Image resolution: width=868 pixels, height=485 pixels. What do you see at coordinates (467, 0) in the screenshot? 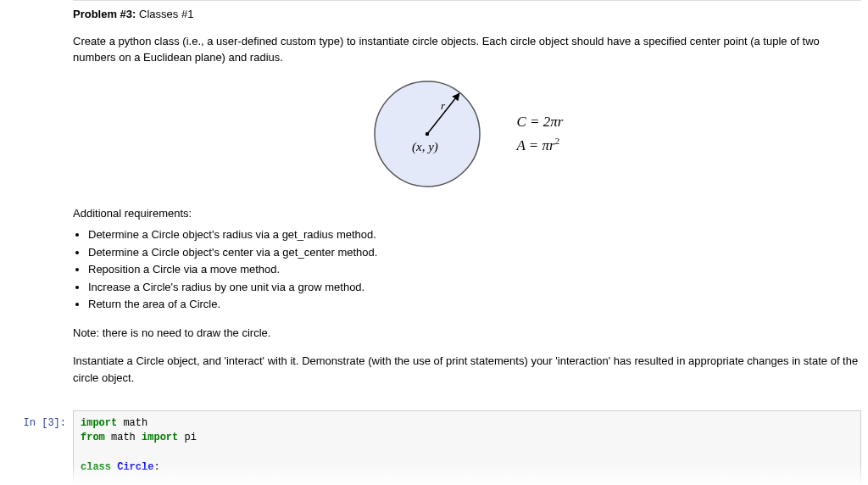
I see `divider` at bounding box center [467, 0].